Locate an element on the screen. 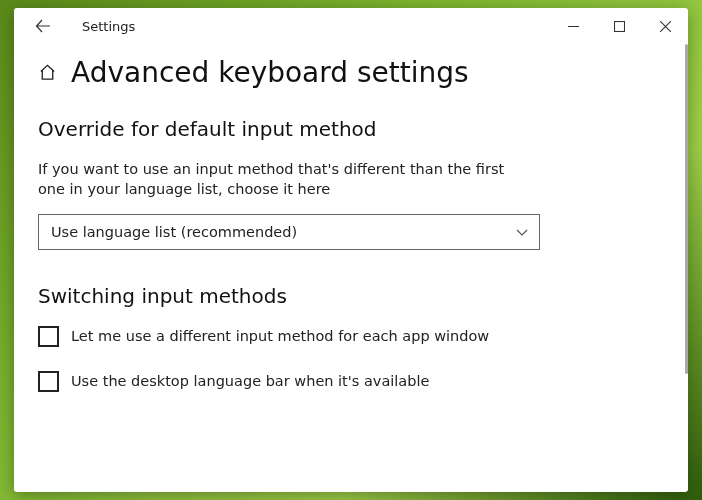  page-title: Advanced keyboard settings is located at coordinates (270, 72).